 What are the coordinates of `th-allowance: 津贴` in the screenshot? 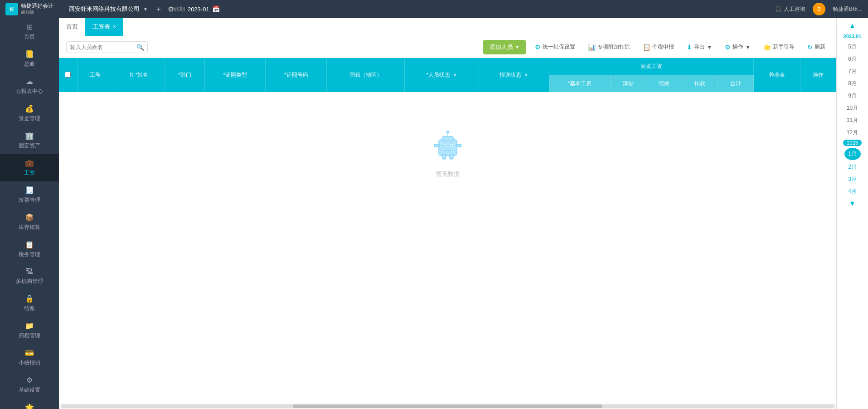 It's located at (628, 84).